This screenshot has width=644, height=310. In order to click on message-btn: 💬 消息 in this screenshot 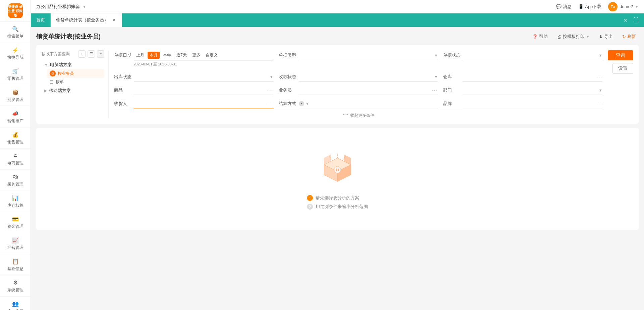, I will do `click(564, 7)`.